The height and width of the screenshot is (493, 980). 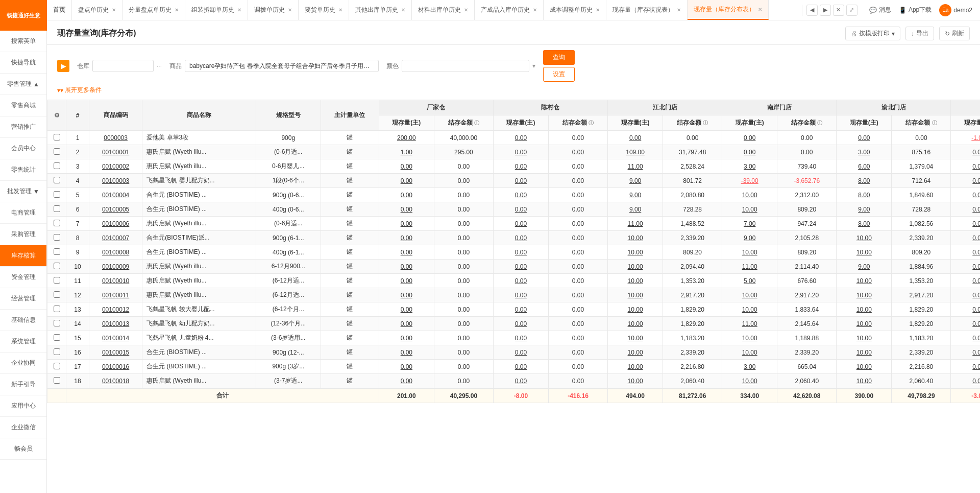 What do you see at coordinates (864, 181) in the screenshot?
I see `cell-c5-qty: 8.00` at bounding box center [864, 181].